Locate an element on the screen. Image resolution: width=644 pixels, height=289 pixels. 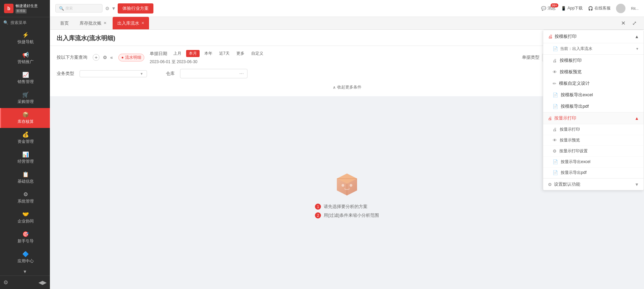
sidebar-item-basic: 📋 基础信息 is located at coordinates (25, 178).